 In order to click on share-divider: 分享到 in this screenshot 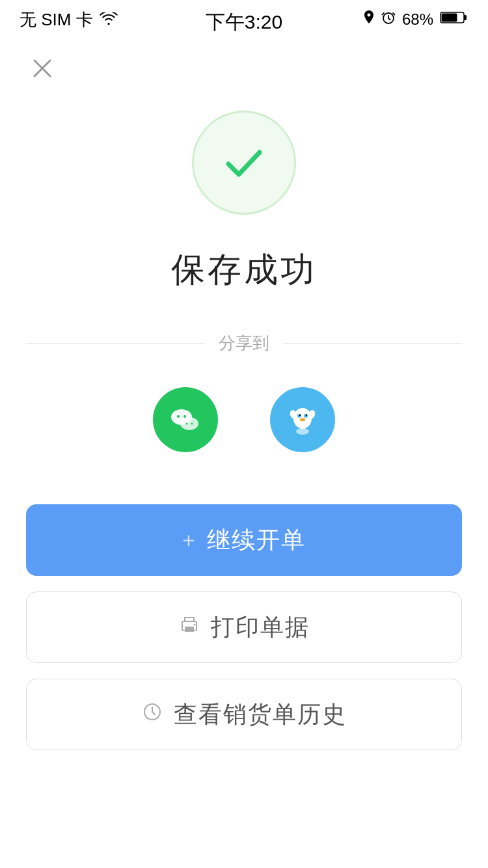, I will do `click(244, 344)`.